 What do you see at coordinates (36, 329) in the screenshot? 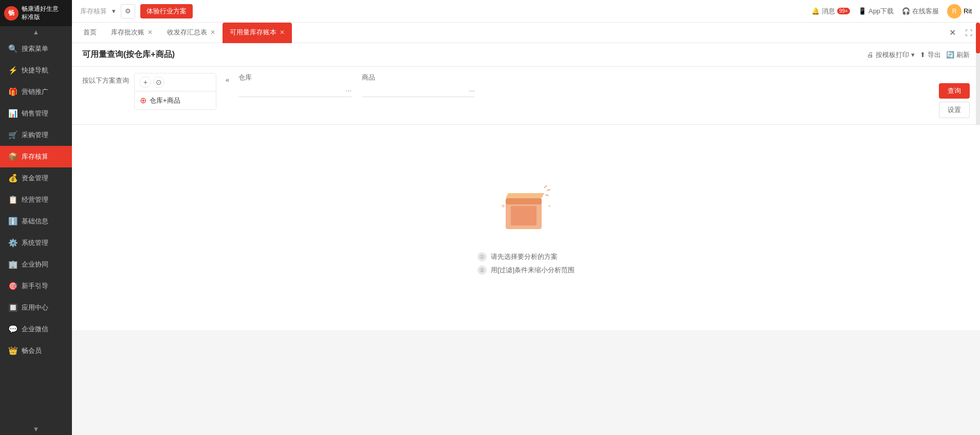
I see `sidebar-item-wechat: 💬 企业微信` at bounding box center [36, 329].